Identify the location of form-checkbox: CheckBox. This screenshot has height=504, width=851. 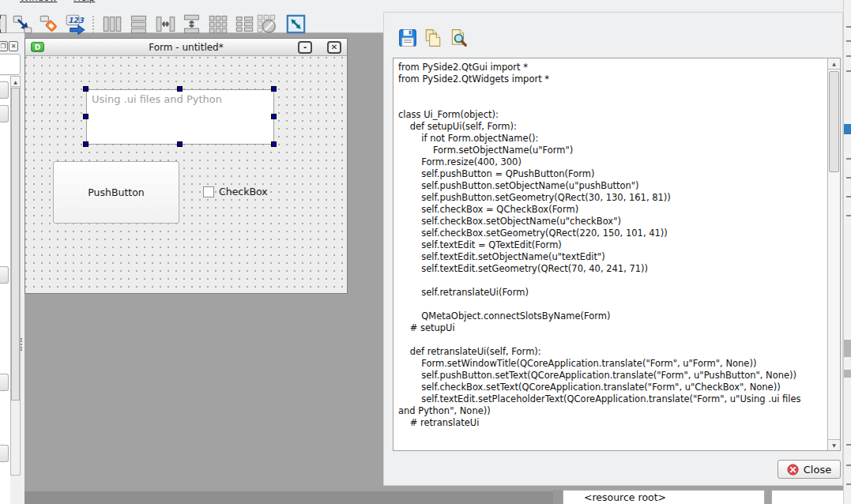
(235, 191).